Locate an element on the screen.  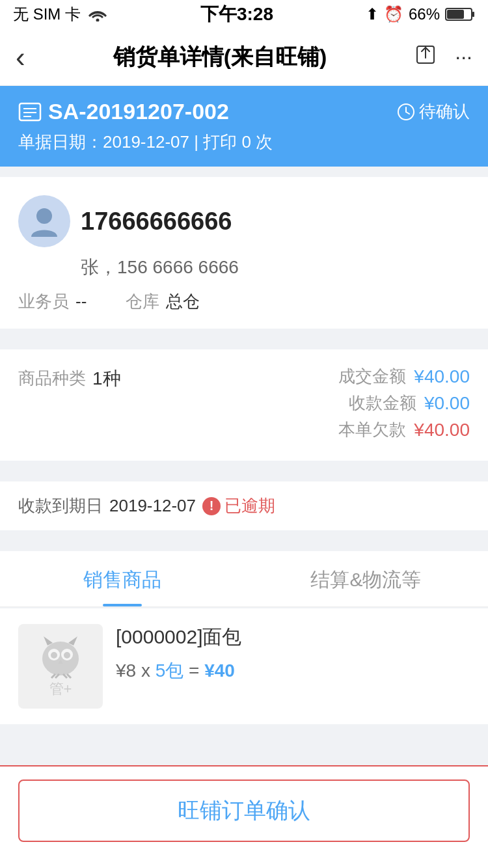
owed-row: 本单欠款 ¥40.00 is located at coordinates (404, 429).